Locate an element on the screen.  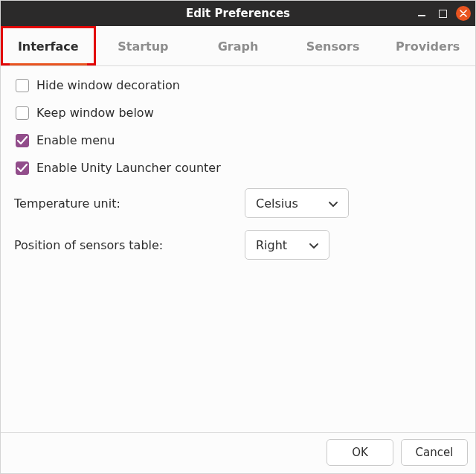
minimize-icon is located at coordinates (422, 13).